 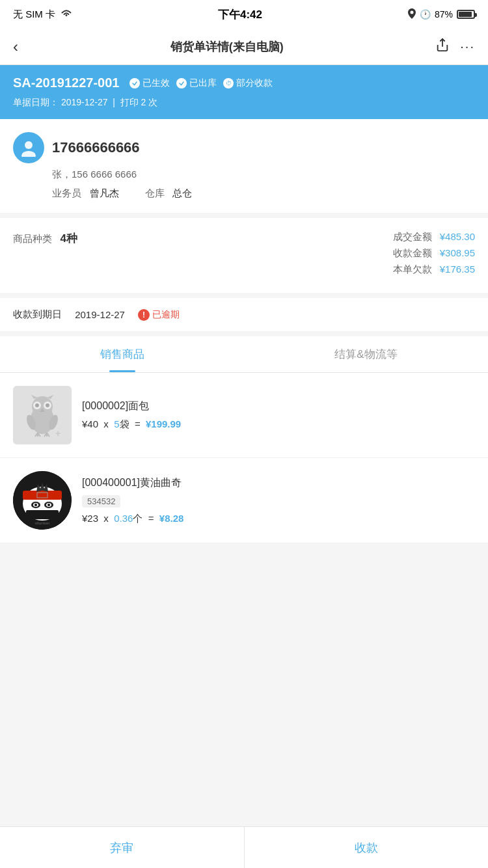 I want to click on bottom-bar: 弃审 收款, so click(x=244, y=847).